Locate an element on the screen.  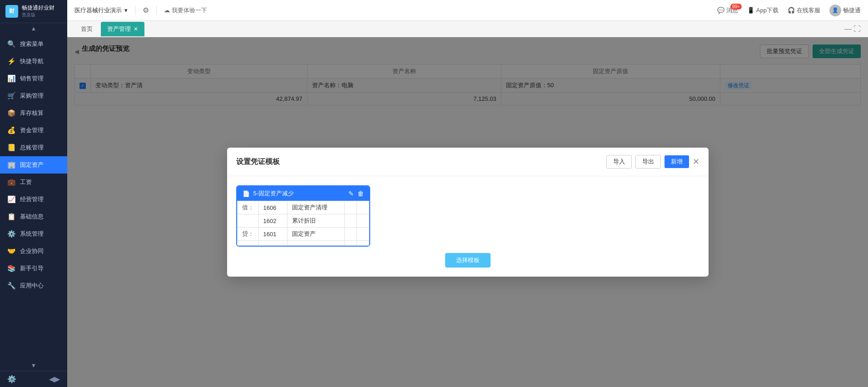
tab-close-icon: ✕ is located at coordinates (136, 29).